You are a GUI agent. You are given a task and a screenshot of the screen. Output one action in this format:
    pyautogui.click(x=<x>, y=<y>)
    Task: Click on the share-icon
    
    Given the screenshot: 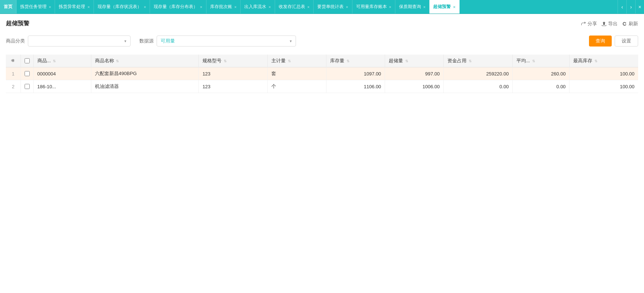 What is the action you would take?
    pyautogui.click(x=583, y=24)
    